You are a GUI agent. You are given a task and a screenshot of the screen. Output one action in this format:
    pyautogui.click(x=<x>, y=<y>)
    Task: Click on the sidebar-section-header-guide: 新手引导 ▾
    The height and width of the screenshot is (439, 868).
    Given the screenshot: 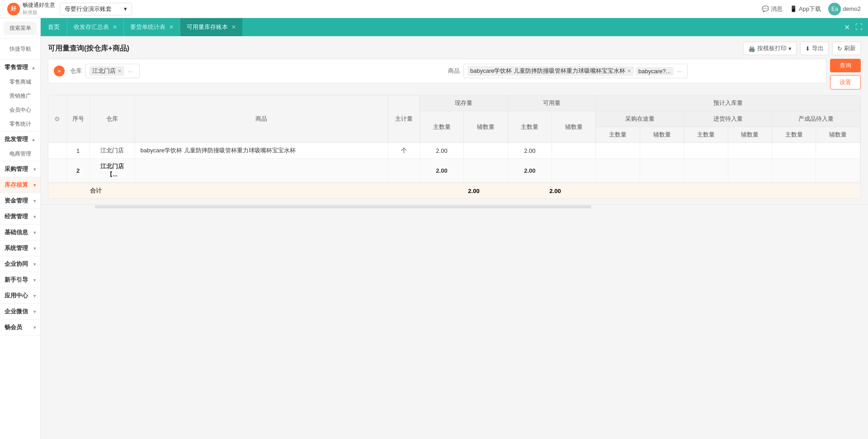 What is the action you would take?
    pyautogui.click(x=20, y=280)
    